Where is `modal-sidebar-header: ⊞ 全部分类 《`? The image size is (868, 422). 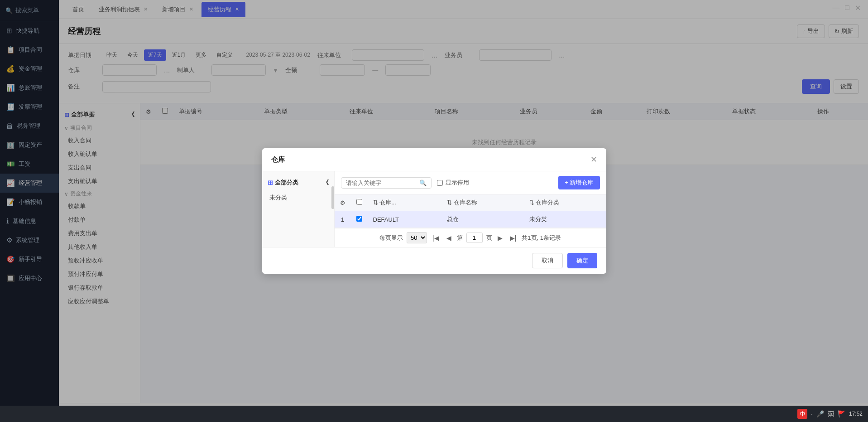
modal-sidebar-header: ⊞ 全部分类 《 is located at coordinates (298, 183).